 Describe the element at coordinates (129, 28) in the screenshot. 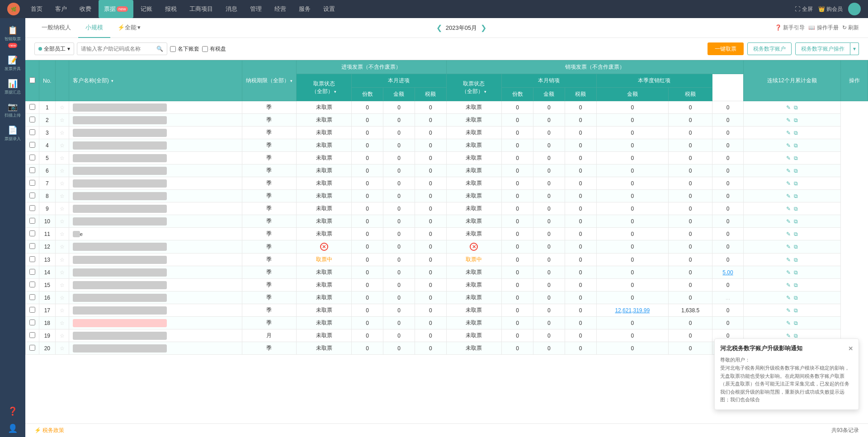

I see `tab-all: ⚡ 全能 ▾` at that location.